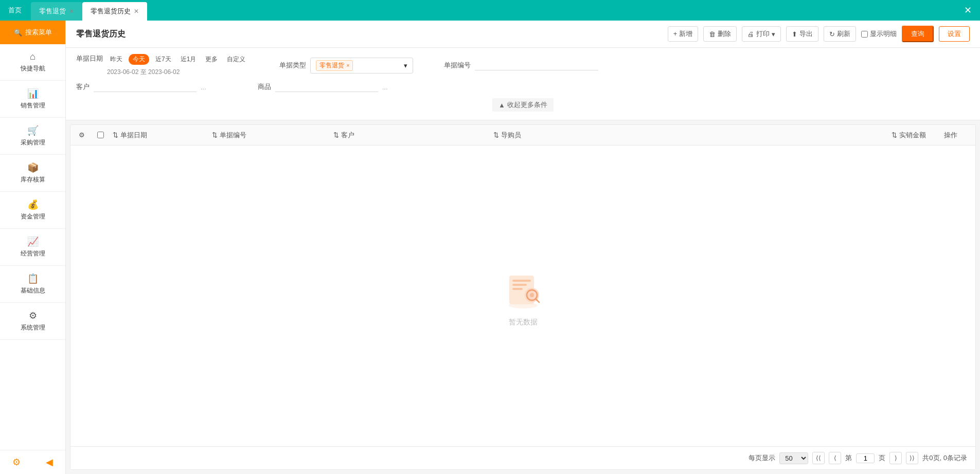 This screenshot has width=980, height=474. What do you see at coordinates (141, 87) in the screenshot?
I see `customer-filter: 客户 ...` at bounding box center [141, 87].